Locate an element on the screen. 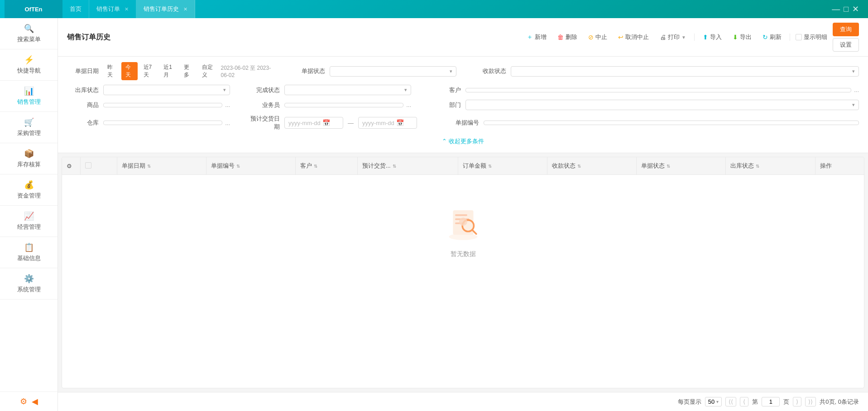  delete-button: 🗑 删除 is located at coordinates (567, 37).